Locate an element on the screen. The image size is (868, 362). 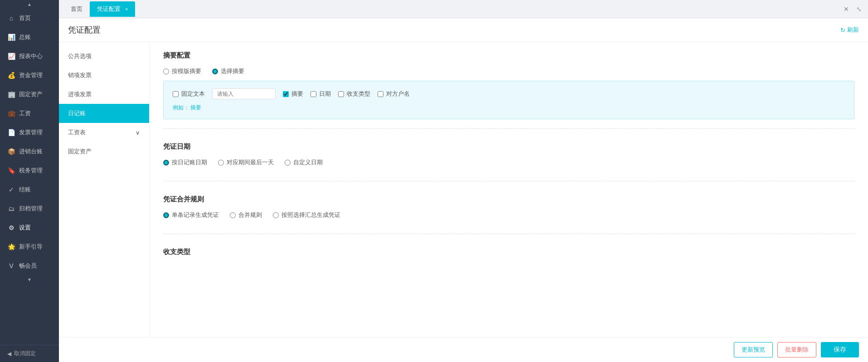
pin-label: 取消固定 is located at coordinates (25, 354).